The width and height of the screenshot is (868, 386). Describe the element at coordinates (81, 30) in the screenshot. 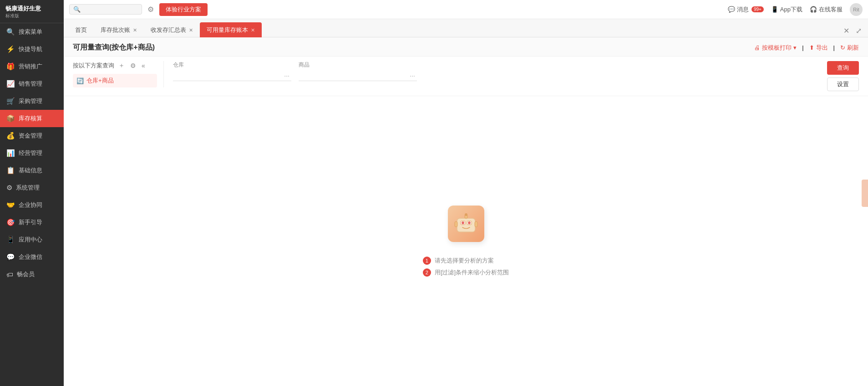

I see `tab-label-home: 首页` at that location.